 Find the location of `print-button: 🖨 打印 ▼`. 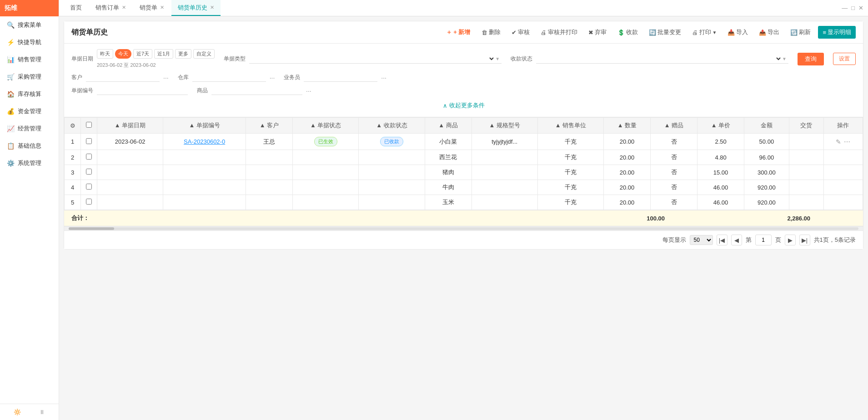

print-button: 🖨 打印 ▼ is located at coordinates (705, 32).